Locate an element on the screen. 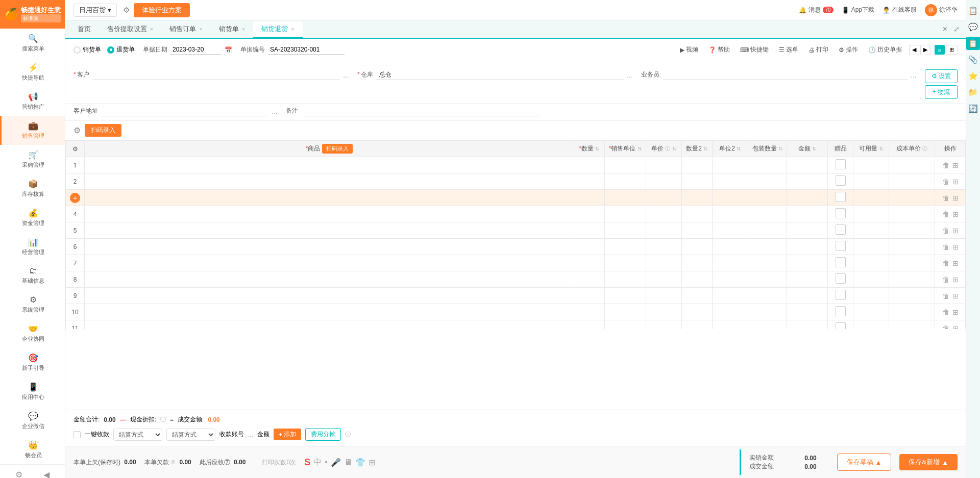 The image size is (980, 478). delete-icon-1: 🗑 is located at coordinates (946, 165).